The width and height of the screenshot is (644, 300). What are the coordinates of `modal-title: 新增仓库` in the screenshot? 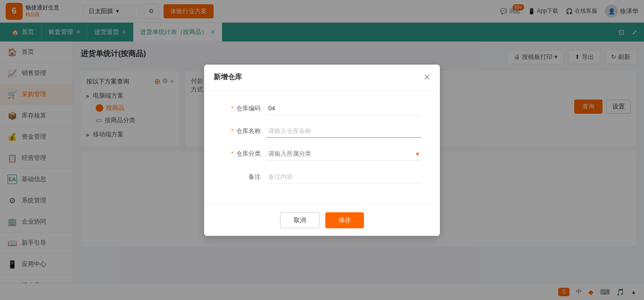 It's located at (228, 77).